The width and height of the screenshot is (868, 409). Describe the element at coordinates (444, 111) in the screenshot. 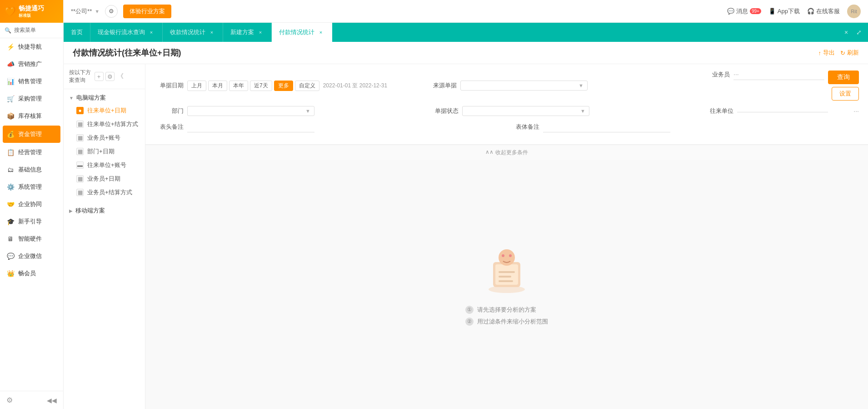

I see `voucher-status-label: 单据状态` at that location.